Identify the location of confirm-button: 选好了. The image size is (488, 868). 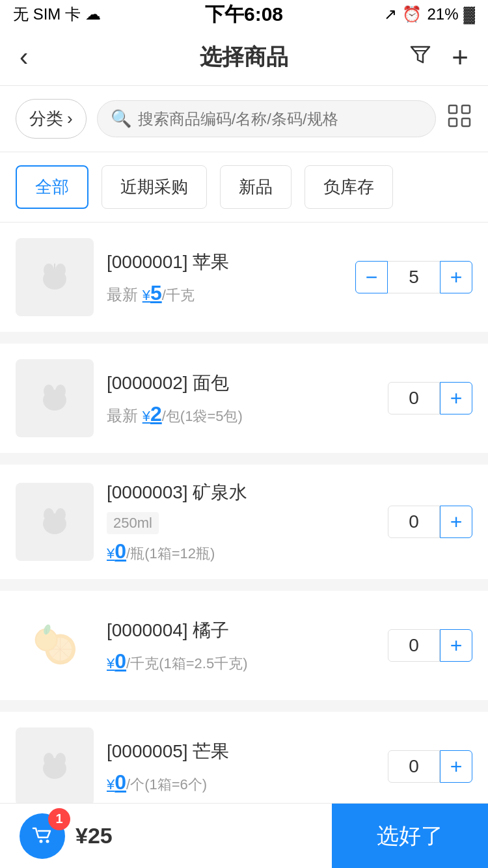
(410, 835).